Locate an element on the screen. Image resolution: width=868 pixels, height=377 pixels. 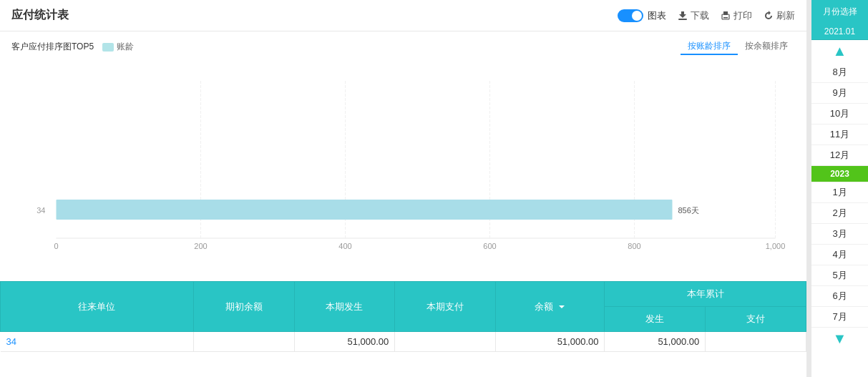
download-label: 下载 is located at coordinates (700, 16).